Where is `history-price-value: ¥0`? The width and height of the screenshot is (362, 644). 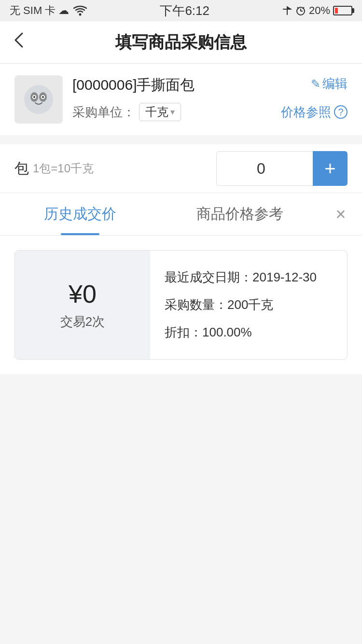 history-price-value: ¥0 is located at coordinates (83, 294).